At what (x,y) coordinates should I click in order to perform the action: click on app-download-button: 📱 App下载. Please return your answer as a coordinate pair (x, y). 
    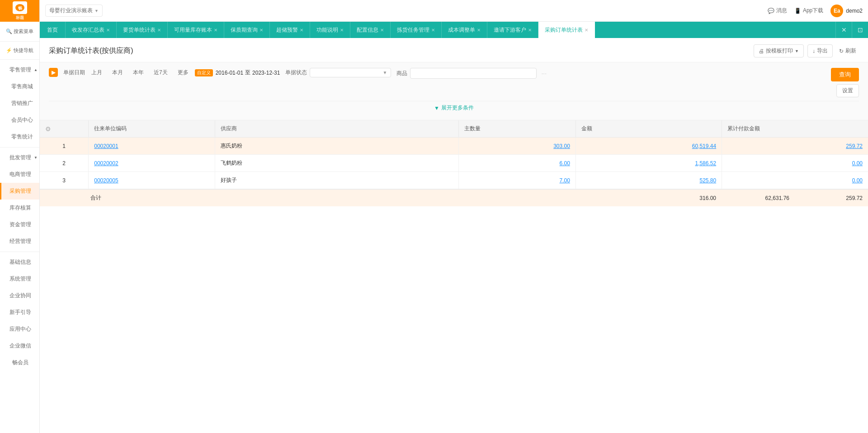
    Looking at the image, I should click on (809, 11).